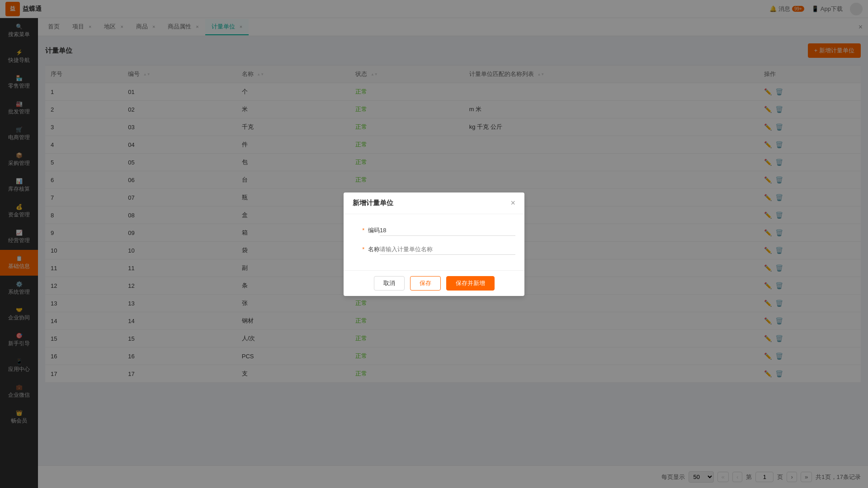 This screenshot has width=868, height=488. Describe the element at coordinates (366, 230) in the screenshot. I see `form-label-code: * 编码` at that location.